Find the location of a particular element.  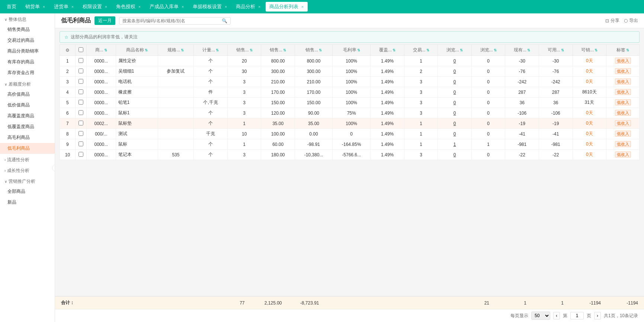

row-sales-qty: 30 is located at coordinates (244, 71).